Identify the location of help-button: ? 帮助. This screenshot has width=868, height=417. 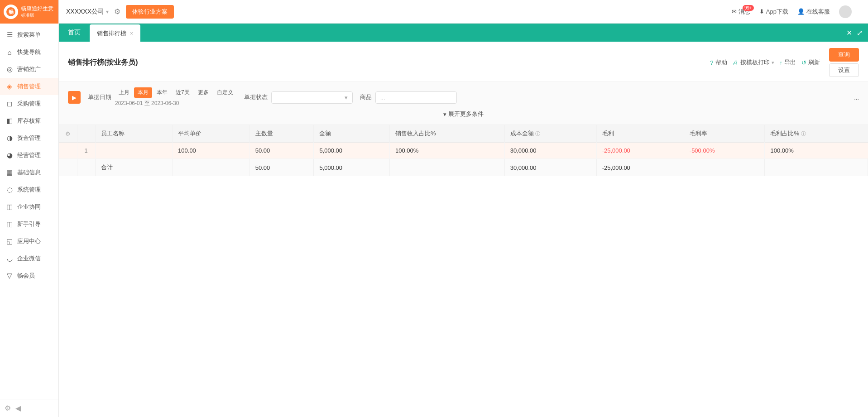
(718, 62).